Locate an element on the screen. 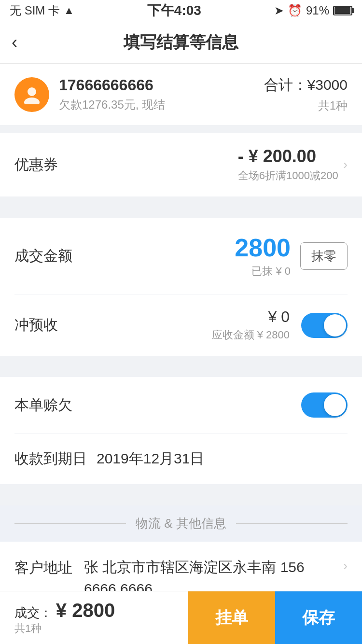  status-time: 下午4:03 is located at coordinates (174, 11).